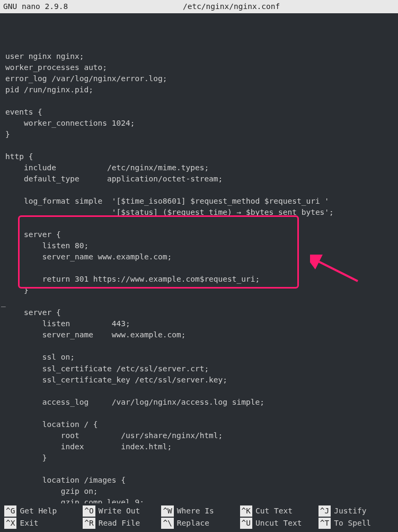 This screenshot has width=398, height=532. What do you see at coordinates (11, 523) in the screenshot?
I see `shortcut-key: ^X` at bounding box center [11, 523].